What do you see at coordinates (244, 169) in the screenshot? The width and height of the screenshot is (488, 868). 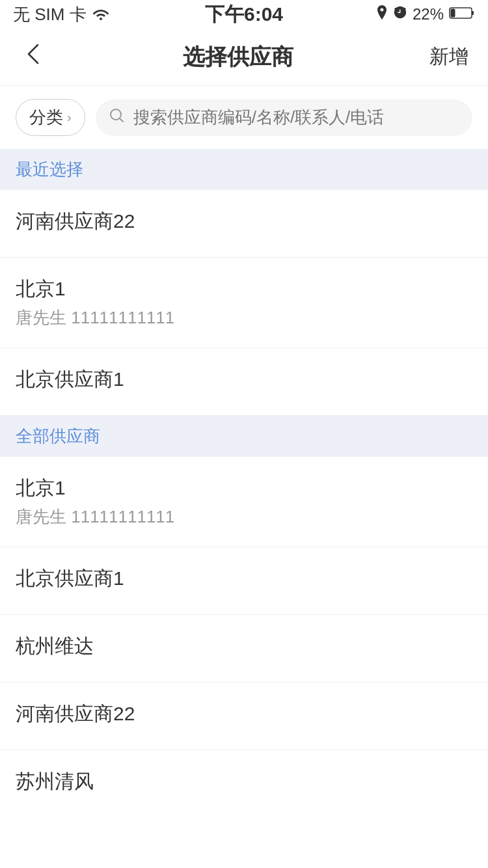 I see `section-header-recent: 最近选择` at bounding box center [244, 169].